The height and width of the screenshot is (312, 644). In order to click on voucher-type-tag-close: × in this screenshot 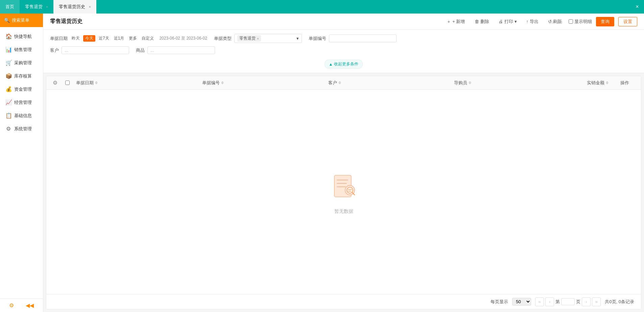, I will do `click(258, 39)`.